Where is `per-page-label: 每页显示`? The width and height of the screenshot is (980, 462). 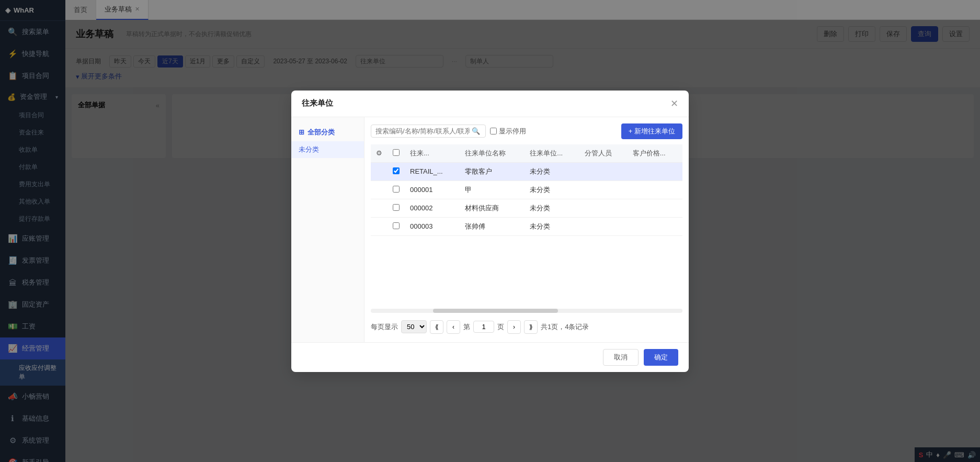 per-page-label: 每页显示 is located at coordinates (384, 327).